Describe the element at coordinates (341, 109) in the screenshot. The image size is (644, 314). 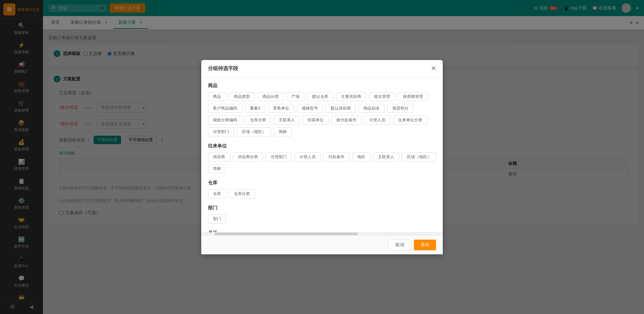
I see `field-tag-0-12: 默认供应商` at that location.